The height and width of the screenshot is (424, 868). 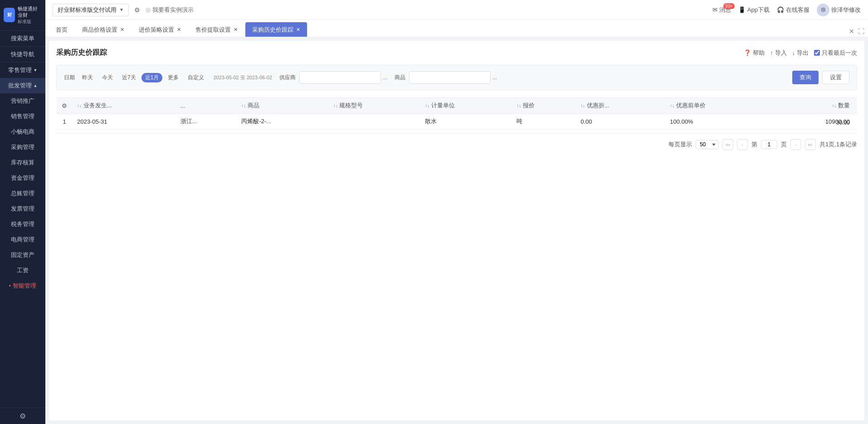 I want to click on sidebar-logo-text: 畅捷通好业财 标准版, so click(x=30, y=15).